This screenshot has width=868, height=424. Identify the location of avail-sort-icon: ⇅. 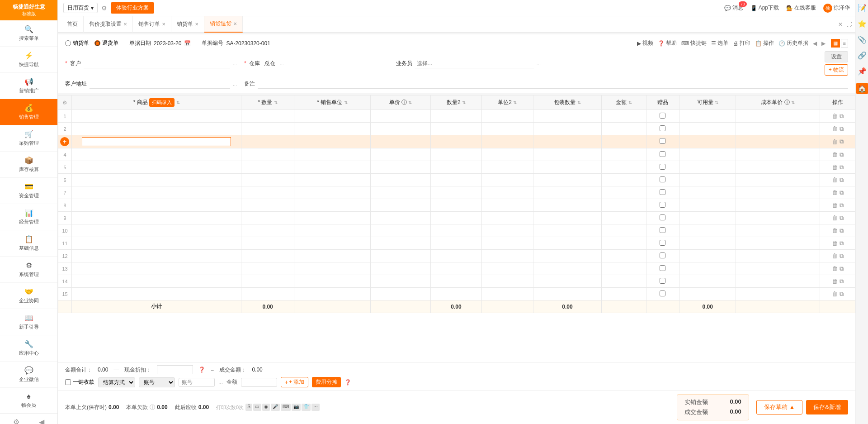
(717, 102).